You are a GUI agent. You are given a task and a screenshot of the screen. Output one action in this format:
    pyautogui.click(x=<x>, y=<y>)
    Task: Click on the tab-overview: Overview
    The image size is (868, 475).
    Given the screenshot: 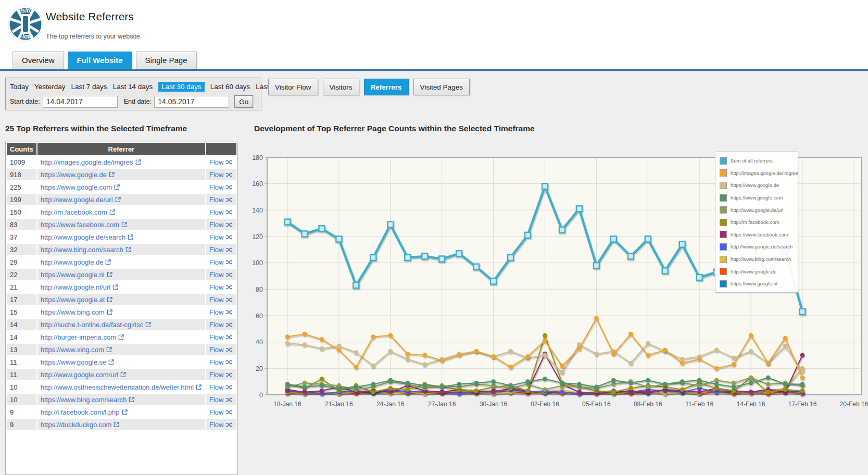 What is the action you would take?
    pyautogui.click(x=39, y=60)
    